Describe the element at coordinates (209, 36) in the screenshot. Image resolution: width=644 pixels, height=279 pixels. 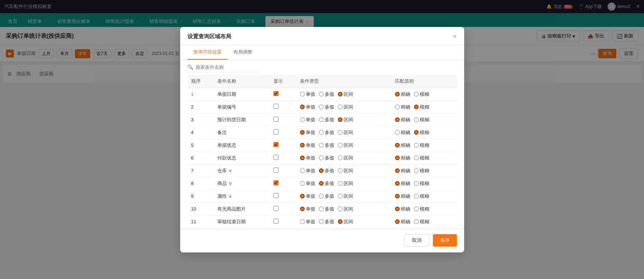
I see `modal-title: 设置查询区域布局` at that location.